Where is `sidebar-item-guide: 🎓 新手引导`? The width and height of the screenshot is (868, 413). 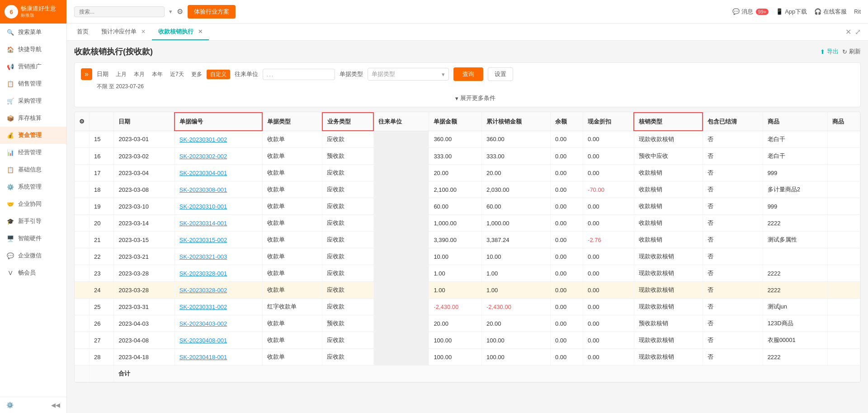 sidebar-item-guide: 🎓 新手引导 is located at coordinates (33, 221).